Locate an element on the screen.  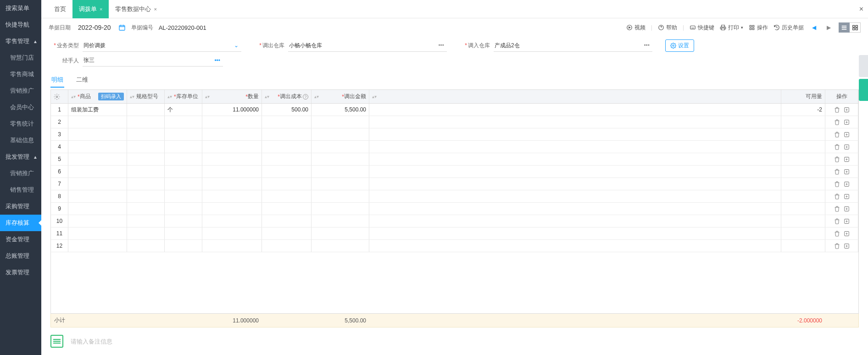
close-all-tabs: × is located at coordinates (862, 9).